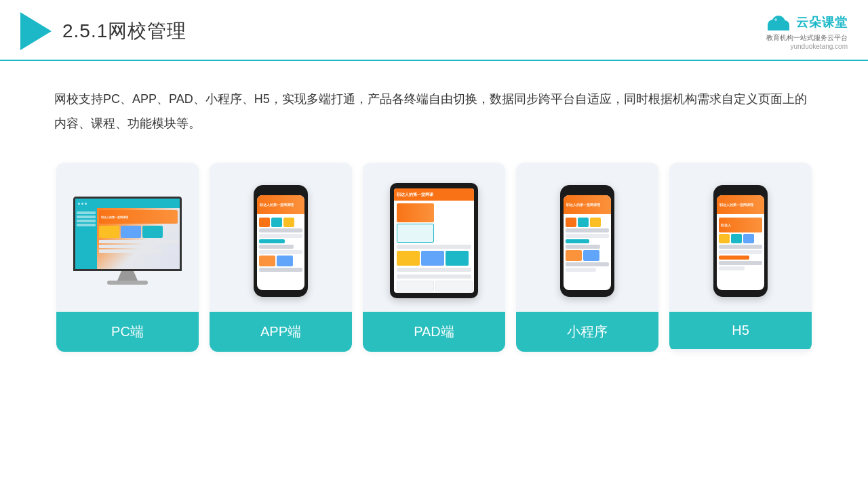 The width and height of the screenshot is (868, 488). I want to click on card-miniapp: 职达人的第一堂网课理, so click(587, 258).